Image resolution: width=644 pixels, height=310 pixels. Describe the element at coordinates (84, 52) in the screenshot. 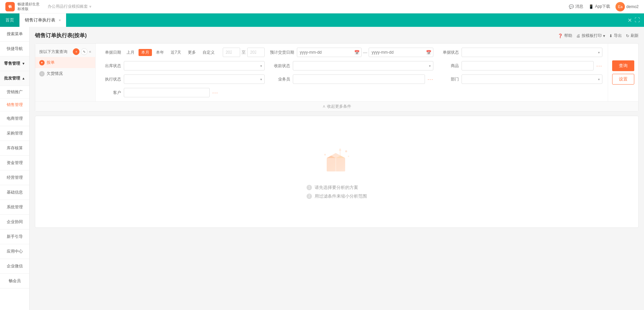

I see `scheme-edit-button: ✎` at that location.